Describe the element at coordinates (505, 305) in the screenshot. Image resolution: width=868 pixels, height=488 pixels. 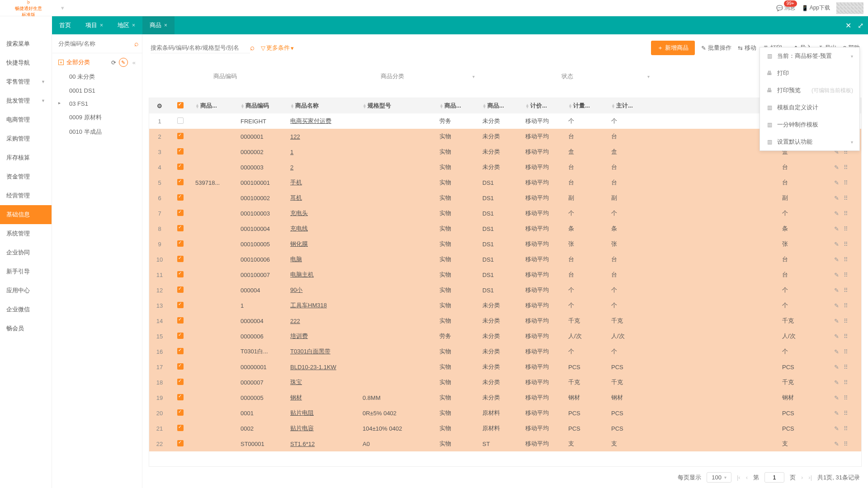
I see `table-row: 131工具车HM318实物未分类移动平均个个个✎⠿` at that location.